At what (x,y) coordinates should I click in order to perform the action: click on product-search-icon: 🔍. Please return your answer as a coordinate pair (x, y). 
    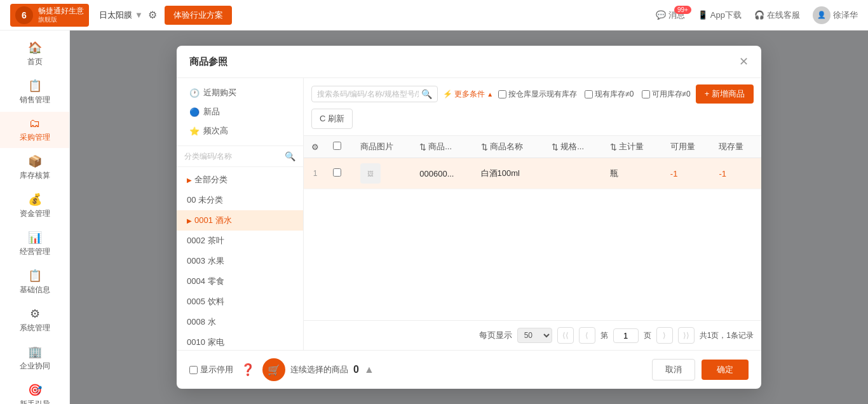
    Looking at the image, I should click on (427, 94).